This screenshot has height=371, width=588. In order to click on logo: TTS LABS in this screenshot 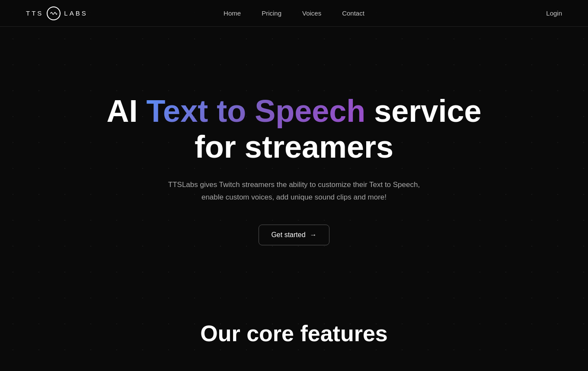, I will do `click(57, 13)`.